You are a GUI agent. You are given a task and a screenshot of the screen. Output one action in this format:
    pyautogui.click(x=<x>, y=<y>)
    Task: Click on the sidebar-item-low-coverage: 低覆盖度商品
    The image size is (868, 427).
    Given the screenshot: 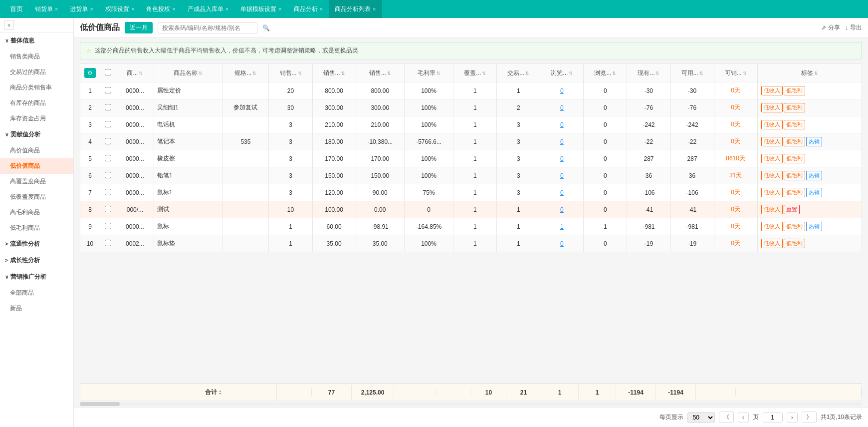 What is the action you would take?
    pyautogui.click(x=37, y=197)
    